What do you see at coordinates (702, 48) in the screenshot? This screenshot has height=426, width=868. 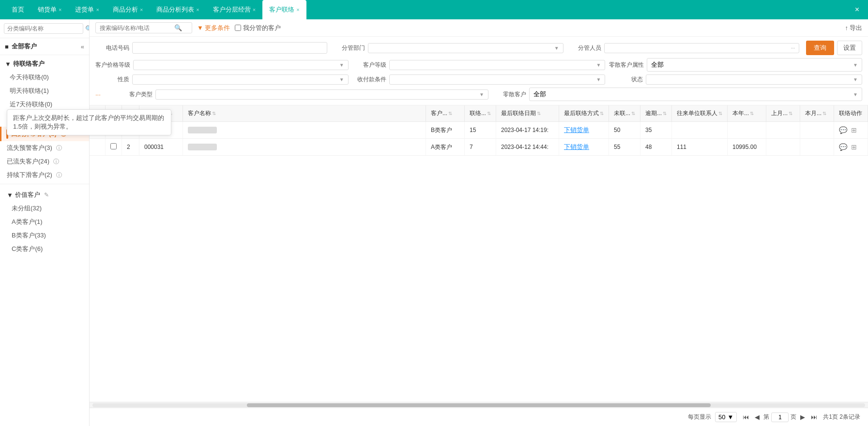 I see `filter-person-select: ···` at bounding box center [702, 48].